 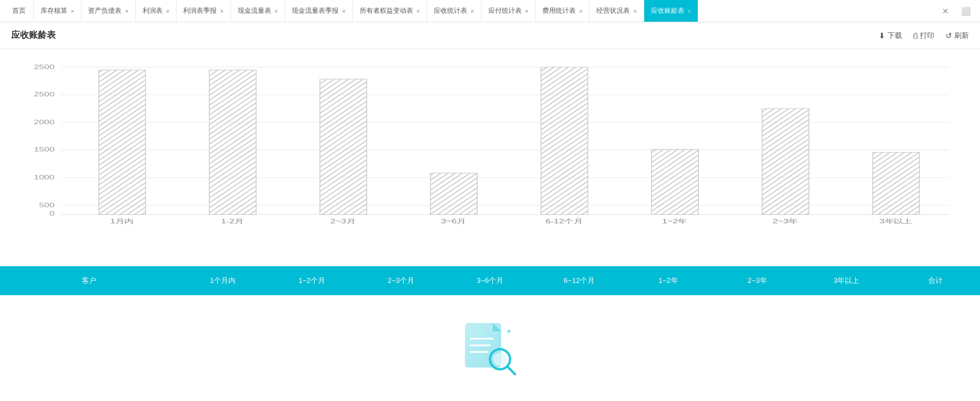 I want to click on close-tab-ap-stat: ×, so click(x=527, y=11).